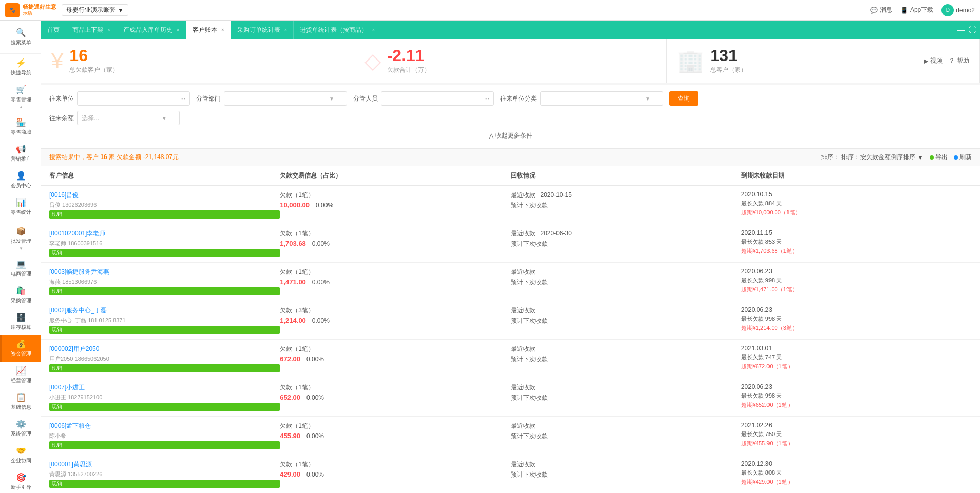 This screenshot has height=493, width=980. What do you see at coordinates (626, 388) in the screenshot?
I see `recovery-date-5: 最近收款` at bounding box center [626, 388].